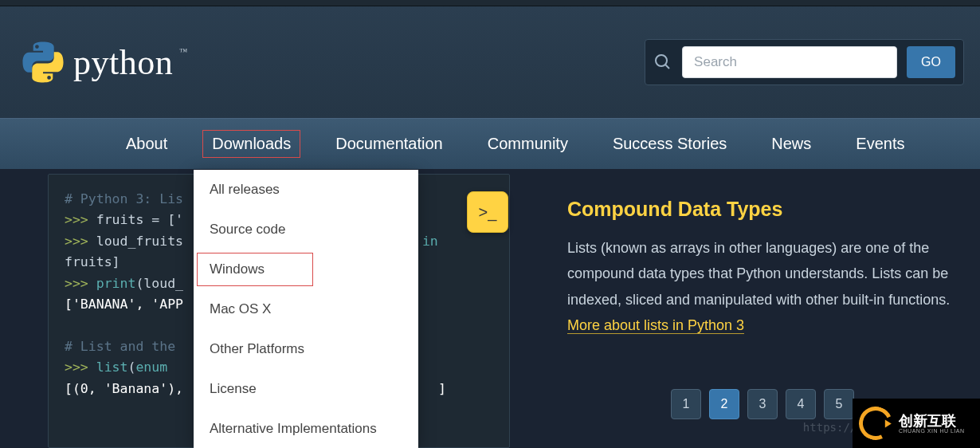 The image size is (980, 448). I want to click on downloads-dropdown: All releases Source code Windows Mac OS …, so click(306, 309).